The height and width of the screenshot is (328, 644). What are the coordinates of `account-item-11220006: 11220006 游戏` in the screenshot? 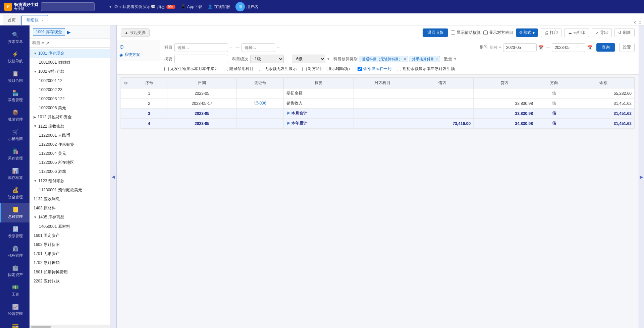 It's located at (70, 172).